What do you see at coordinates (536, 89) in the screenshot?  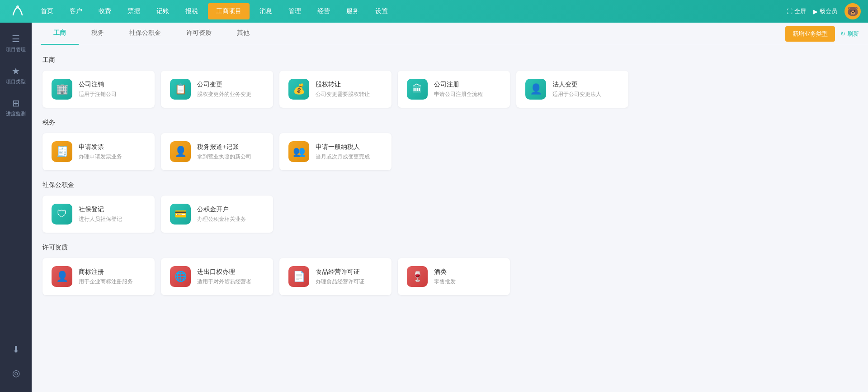 I see `card-icon-legal-change: 👤` at bounding box center [536, 89].